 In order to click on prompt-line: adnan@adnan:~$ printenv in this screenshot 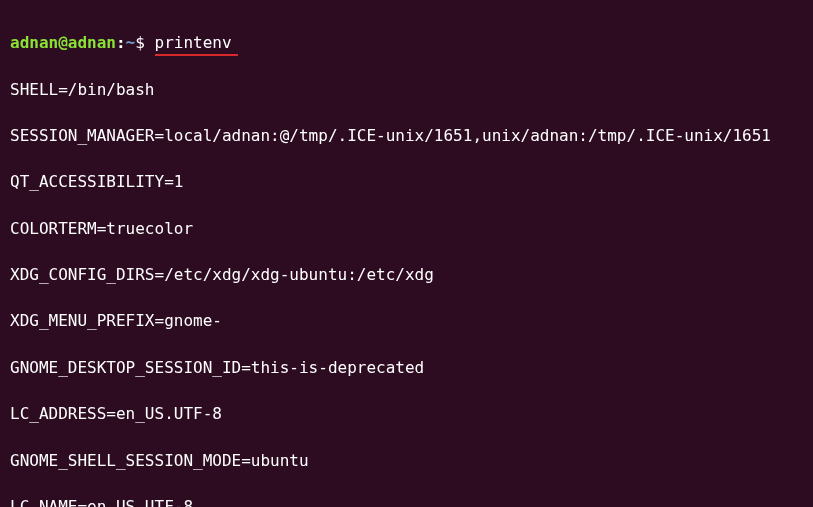, I will do `click(406, 42)`.